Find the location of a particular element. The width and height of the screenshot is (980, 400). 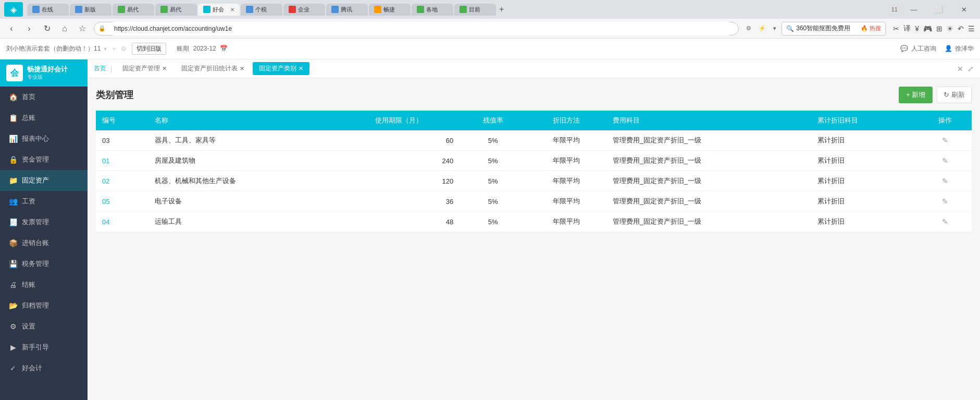

new-tab-button: + is located at coordinates (501, 9).